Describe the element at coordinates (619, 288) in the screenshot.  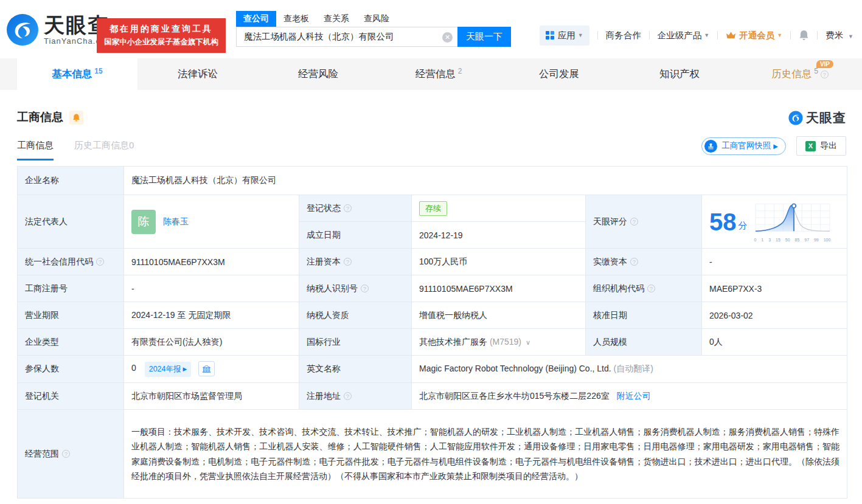
I see `label-text: 组织机构代码` at that location.